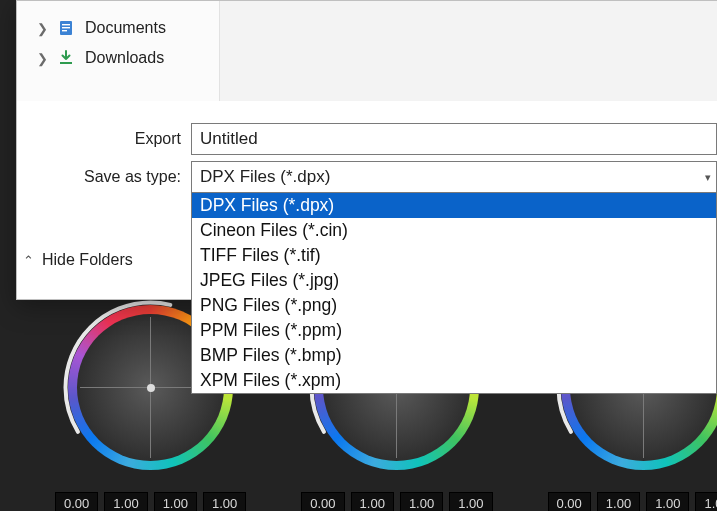 The image size is (717, 511). What do you see at coordinates (454, 256) in the screenshot?
I see `filetype-option: TIFF Files (*.tif)` at bounding box center [454, 256].